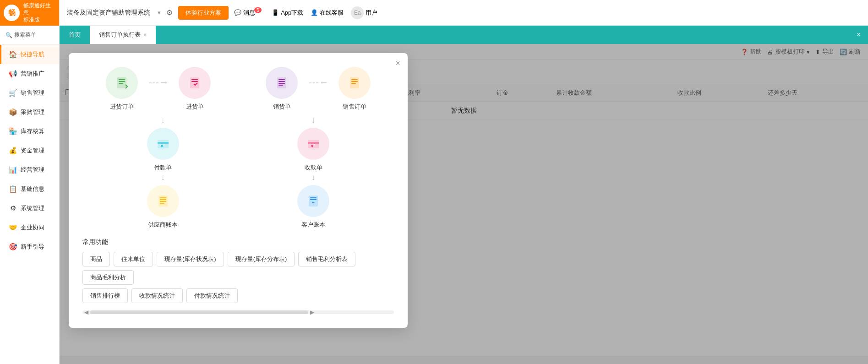 This screenshot has height=364, width=868. What do you see at coordinates (275, 13) in the screenshot?
I see `phone-icon: 📱` at bounding box center [275, 13].